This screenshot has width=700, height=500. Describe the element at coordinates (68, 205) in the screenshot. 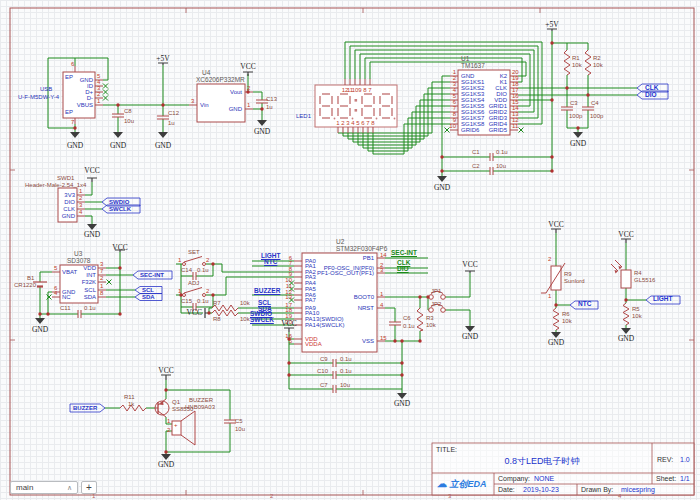

I see `swd-header` at that location.